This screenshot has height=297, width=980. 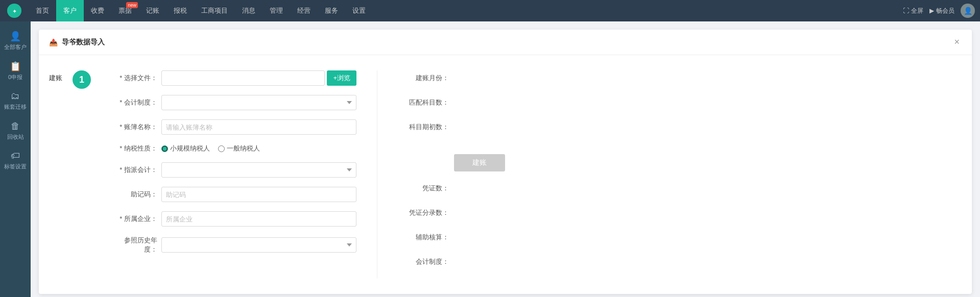 I want to click on match-subject-row: 匹配科目数：, so click(x=500, y=103).